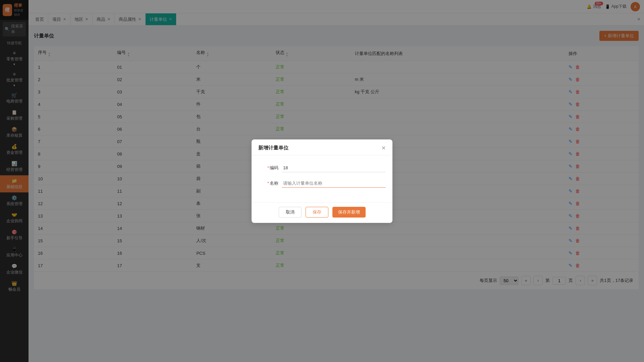 Image resolution: width=644 pixels, height=362 pixels. What do you see at coordinates (317, 212) in the screenshot?
I see `save-button: 保存` at bounding box center [317, 212].